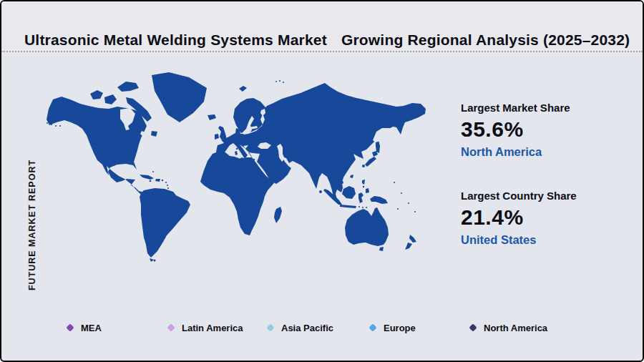 Image resolution: width=644 pixels, height=362 pixels. What do you see at coordinates (170, 328) in the screenshot?
I see `legend-diamond-latin-america` at bounding box center [170, 328].